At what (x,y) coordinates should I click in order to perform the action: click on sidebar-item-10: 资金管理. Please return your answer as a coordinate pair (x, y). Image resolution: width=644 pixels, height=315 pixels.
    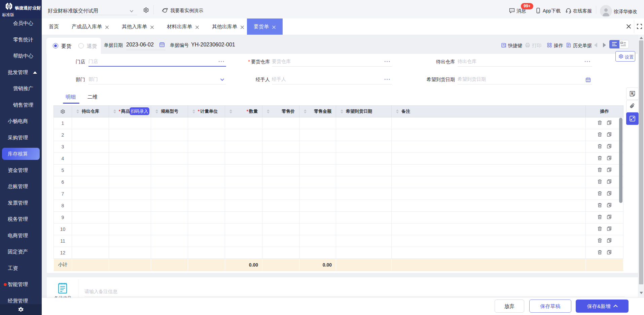
    Looking at the image, I should click on (21, 170).